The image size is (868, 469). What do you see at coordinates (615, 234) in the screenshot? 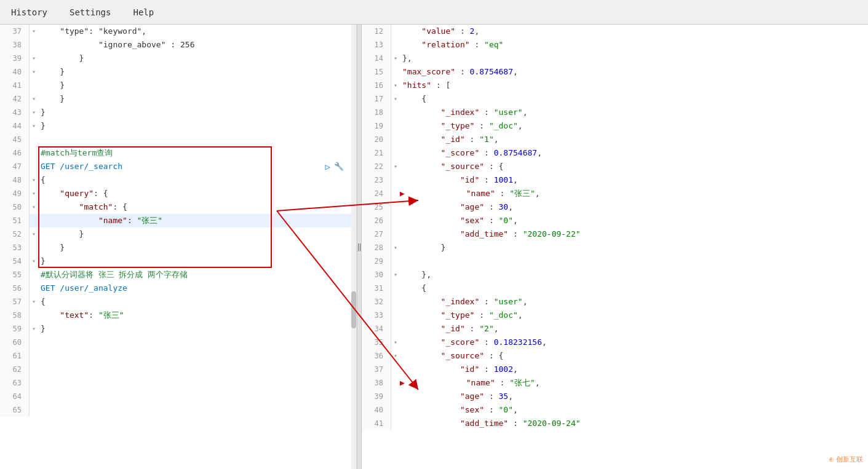
I see `right-line-27: 27 "add_time" : "2020-09-22"` at bounding box center [615, 234].